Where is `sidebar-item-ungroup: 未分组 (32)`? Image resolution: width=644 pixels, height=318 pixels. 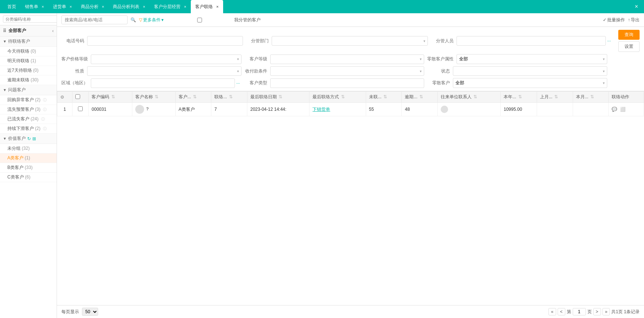
sidebar-item-ungroup: 未分组 (32) is located at coordinates (28, 149).